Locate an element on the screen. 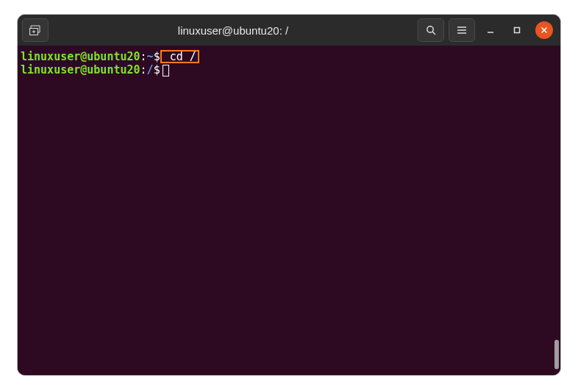 The image size is (578, 392). close-icon is located at coordinates (544, 30).